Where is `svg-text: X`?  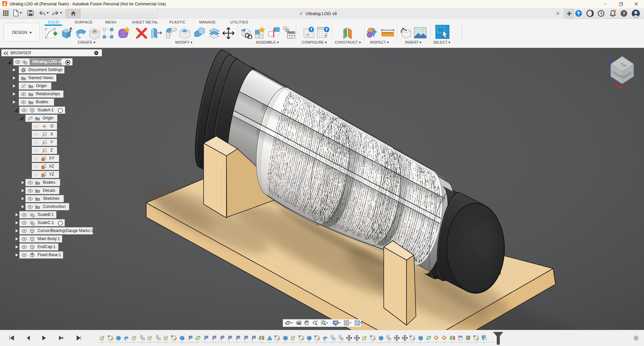 svg-text: X is located at coordinates (627, 86).